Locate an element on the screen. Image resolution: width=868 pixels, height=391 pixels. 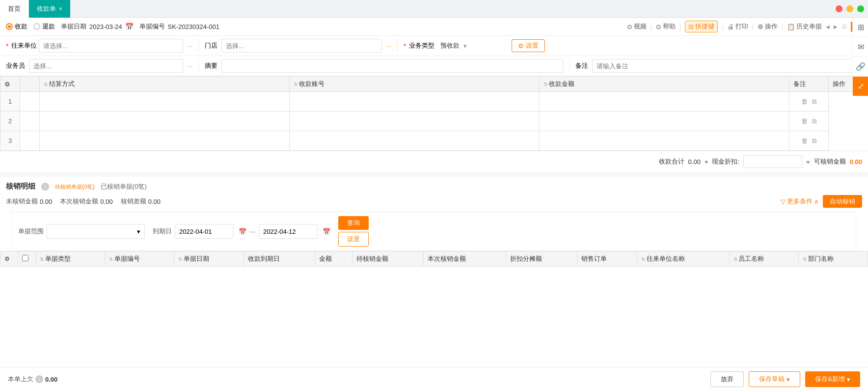
abandon-label: 放弃 is located at coordinates (727, 379).